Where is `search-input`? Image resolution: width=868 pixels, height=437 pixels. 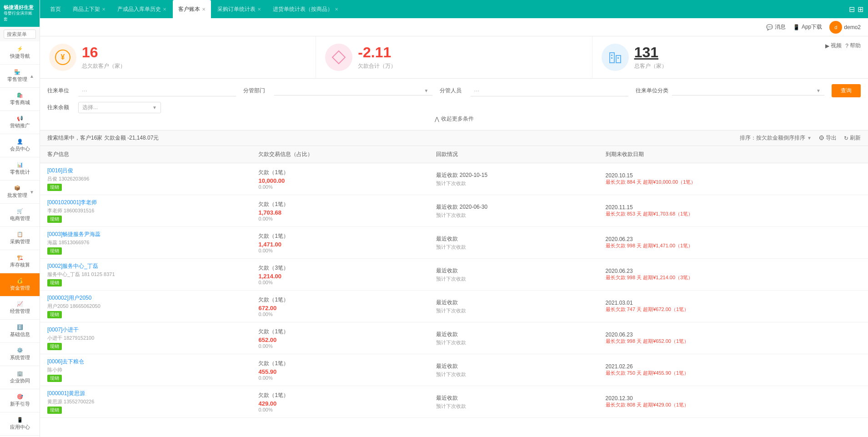 search-input is located at coordinates (20, 34).